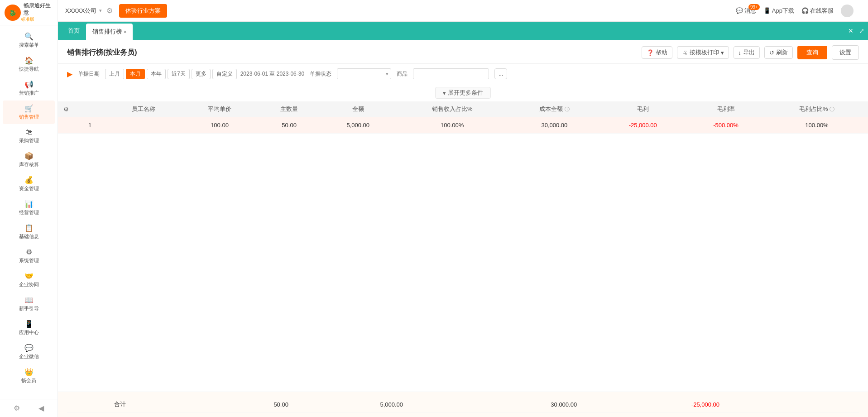 Image resolution: width=868 pixels, height=417 pixels. I want to click on page-header: 销售排行榜(按业务员) ❓ 帮助 🖨 按模板打印 ▾ ↓ 导出 ↺ 刷新, so click(463, 52).